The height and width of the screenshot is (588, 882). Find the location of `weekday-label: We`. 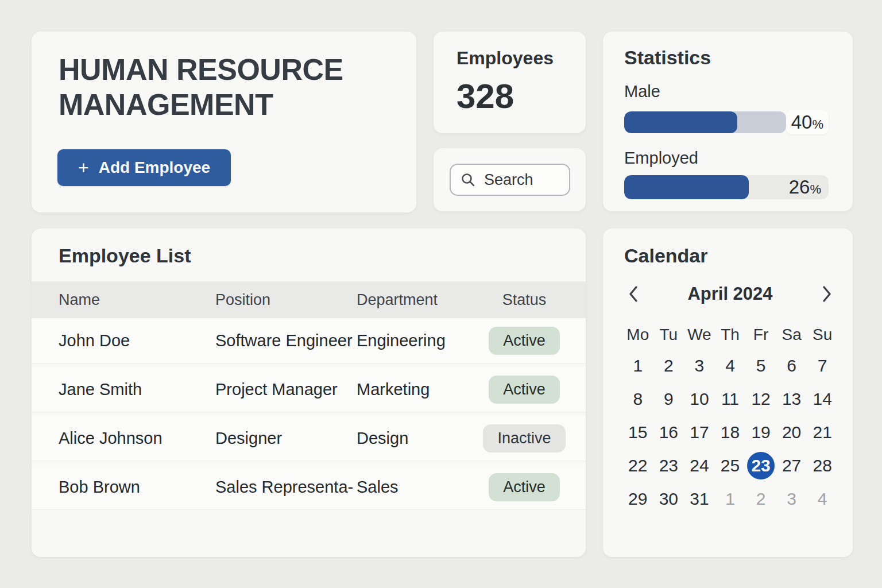

weekday-label: We is located at coordinates (699, 335).